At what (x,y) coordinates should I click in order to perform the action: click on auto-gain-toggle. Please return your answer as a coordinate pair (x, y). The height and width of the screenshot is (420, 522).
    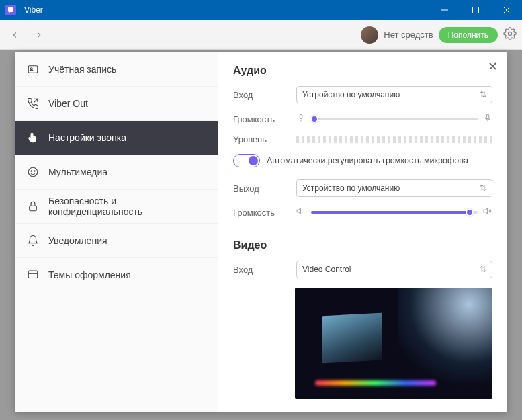
    Looking at the image, I should click on (247, 161).